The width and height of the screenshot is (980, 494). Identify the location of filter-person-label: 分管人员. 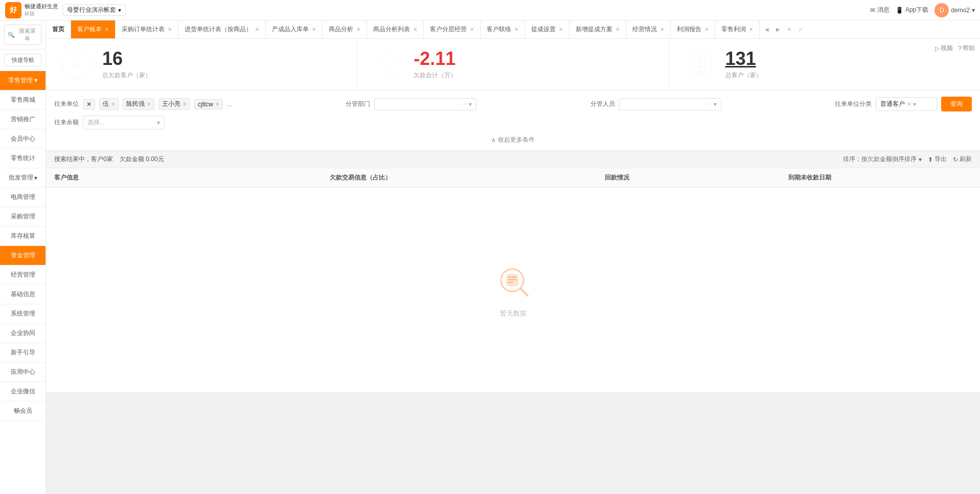
(603, 104).